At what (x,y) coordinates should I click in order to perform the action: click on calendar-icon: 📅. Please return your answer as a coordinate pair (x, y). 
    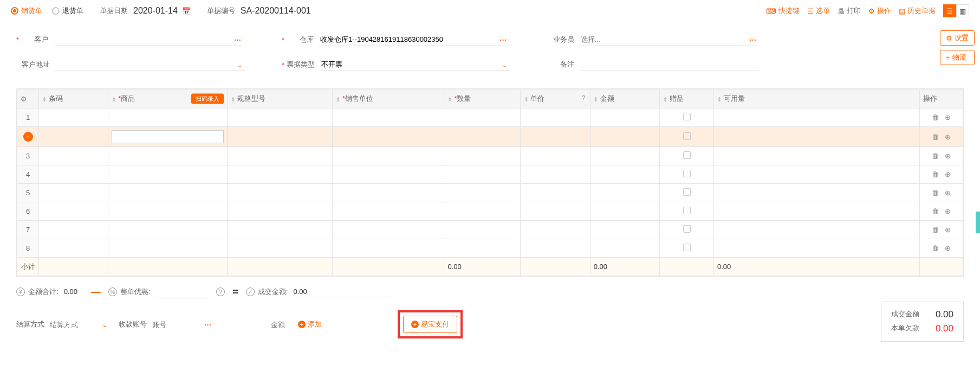
    Looking at the image, I should click on (186, 11).